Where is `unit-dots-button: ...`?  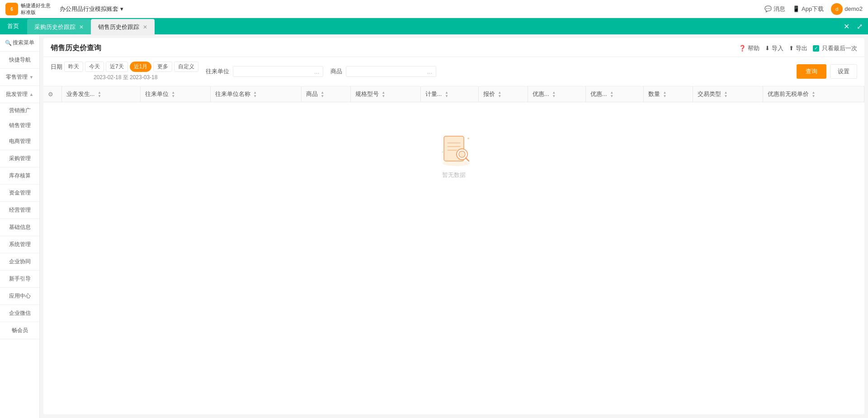
unit-dots-button: ... is located at coordinates (317, 71).